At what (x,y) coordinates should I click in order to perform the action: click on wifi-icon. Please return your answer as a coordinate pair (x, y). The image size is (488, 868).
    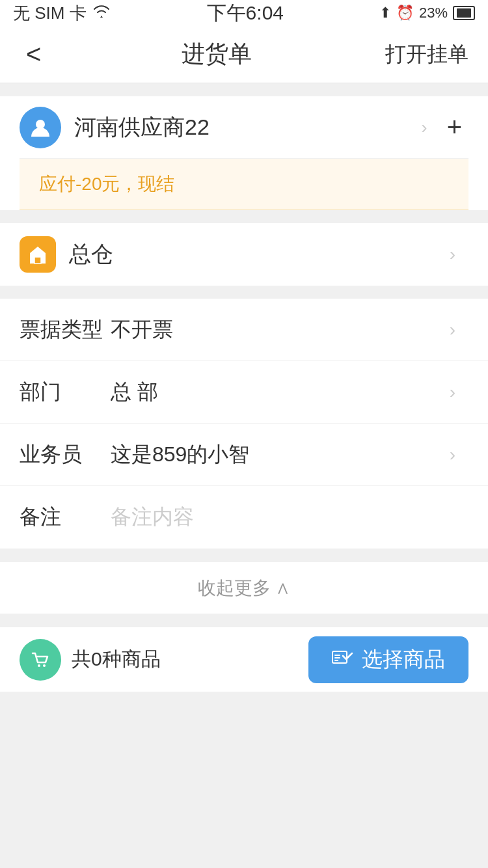
    Looking at the image, I should click on (102, 13).